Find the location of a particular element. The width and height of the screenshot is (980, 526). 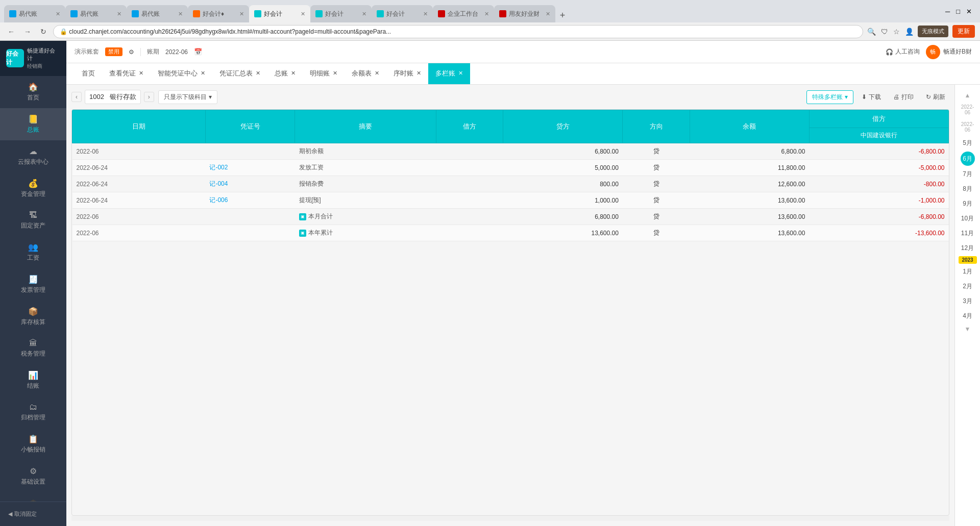

month-item-3月: 3月 is located at coordinates (968, 301).